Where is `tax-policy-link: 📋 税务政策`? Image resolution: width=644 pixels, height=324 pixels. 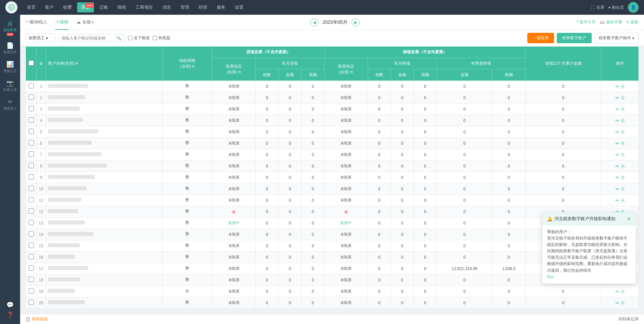 tax-policy-link: 📋 税务政策 is located at coordinates (37, 319).